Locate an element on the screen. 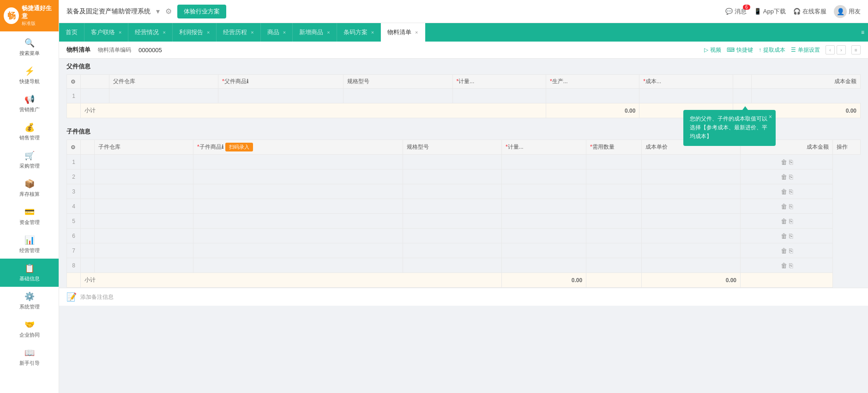  topbar-app-download: 📱 App下载 is located at coordinates (770, 12).